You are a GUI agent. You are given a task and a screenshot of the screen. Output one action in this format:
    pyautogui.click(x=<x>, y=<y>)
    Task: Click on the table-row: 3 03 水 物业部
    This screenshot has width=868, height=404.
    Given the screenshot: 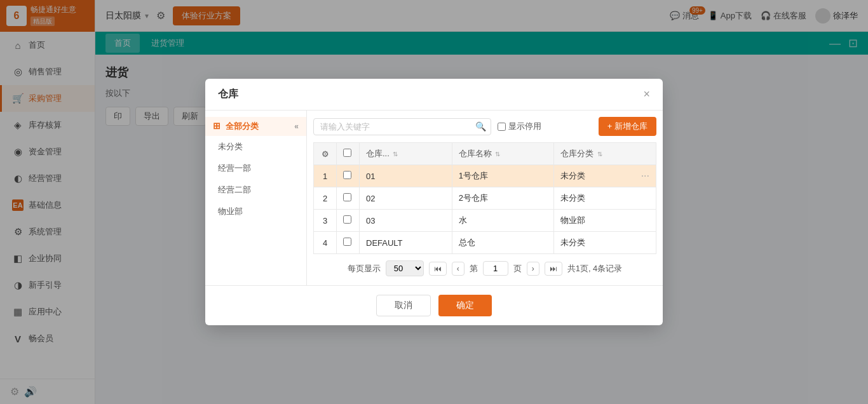 What is the action you would take?
    pyautogui.click(x=485, y=221)
    